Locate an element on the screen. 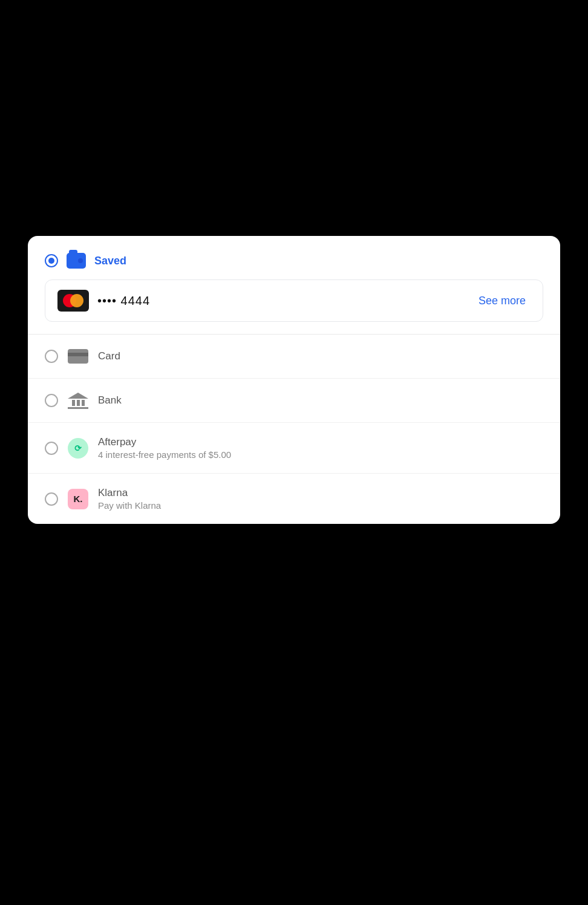 This screenshot has height=905, width=588. bank-icon is located at coordinates (78, 400).